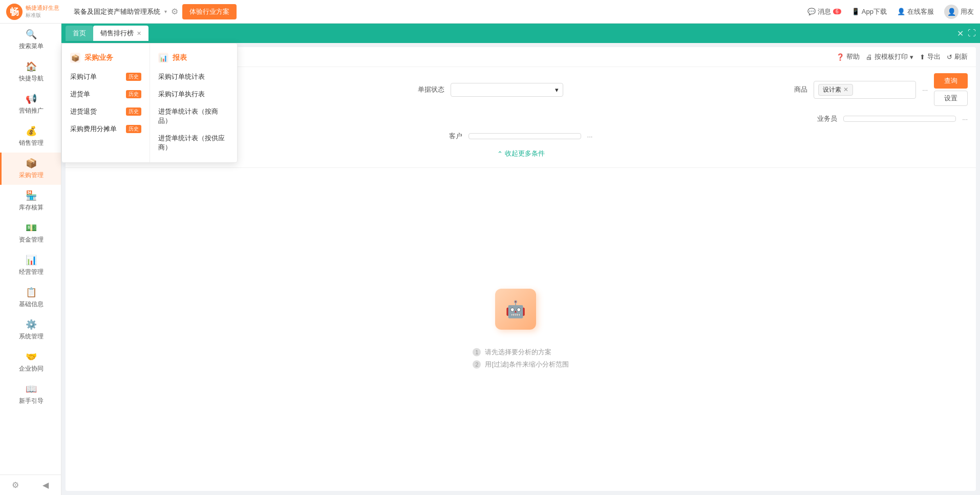 This screenshot has width=980, height=495. Describe the element at coordinates (869, 57) in the screenshot. I see `print-icon: 🖨` at that location.